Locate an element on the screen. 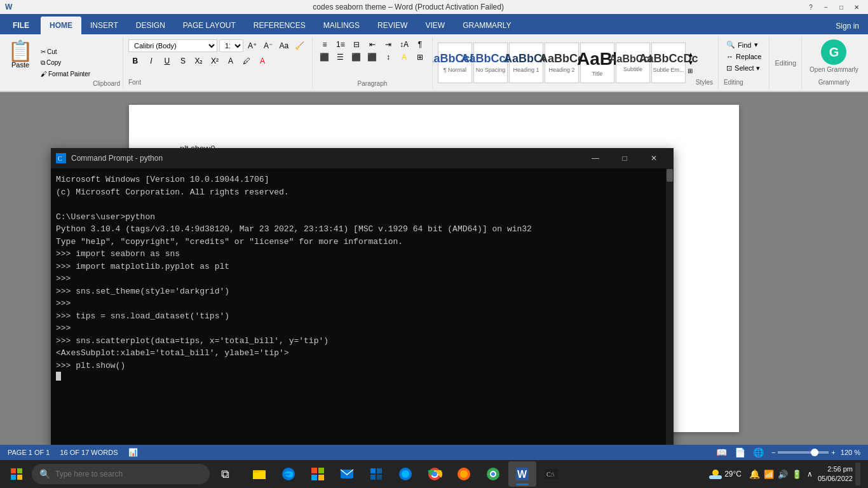 This screenshot has width=868, height=488. font-grow-button: A⁺ is located at coordinates (252, 46).